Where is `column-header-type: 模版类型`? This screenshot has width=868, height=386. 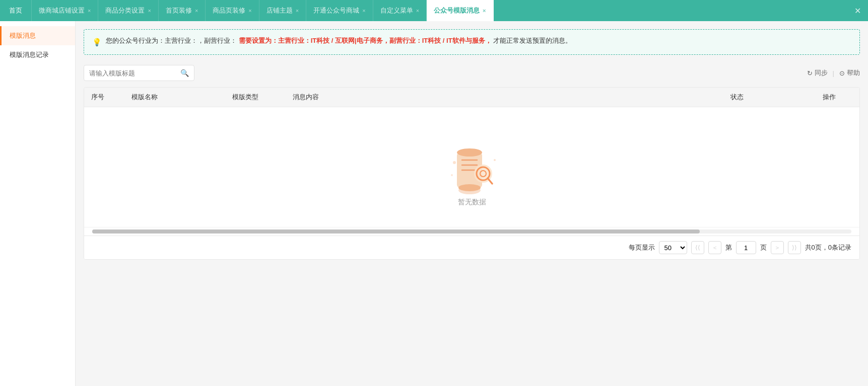 column-header-type: 模版类型 is located at coordinates (255, 97).